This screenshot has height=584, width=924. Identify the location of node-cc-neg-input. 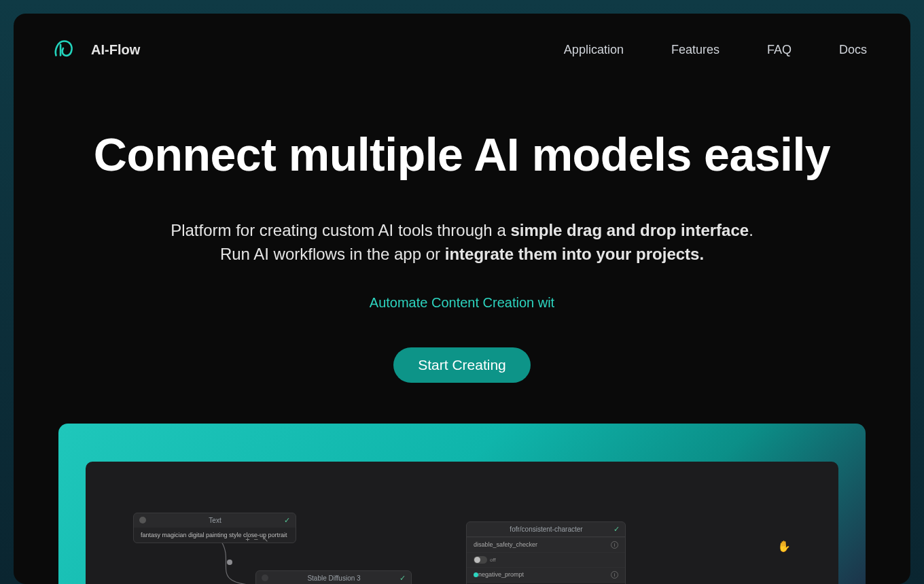
(546, 583).